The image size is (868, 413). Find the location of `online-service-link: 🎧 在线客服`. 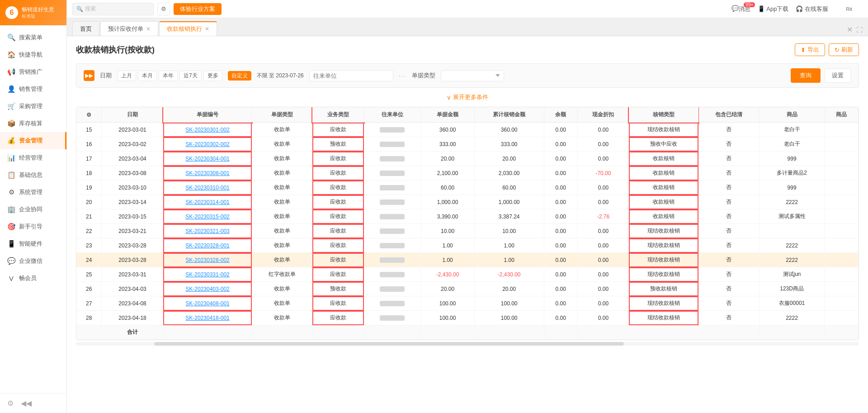

online-service-link: 🎧 在线客服 is located at coordinates (812, 9).